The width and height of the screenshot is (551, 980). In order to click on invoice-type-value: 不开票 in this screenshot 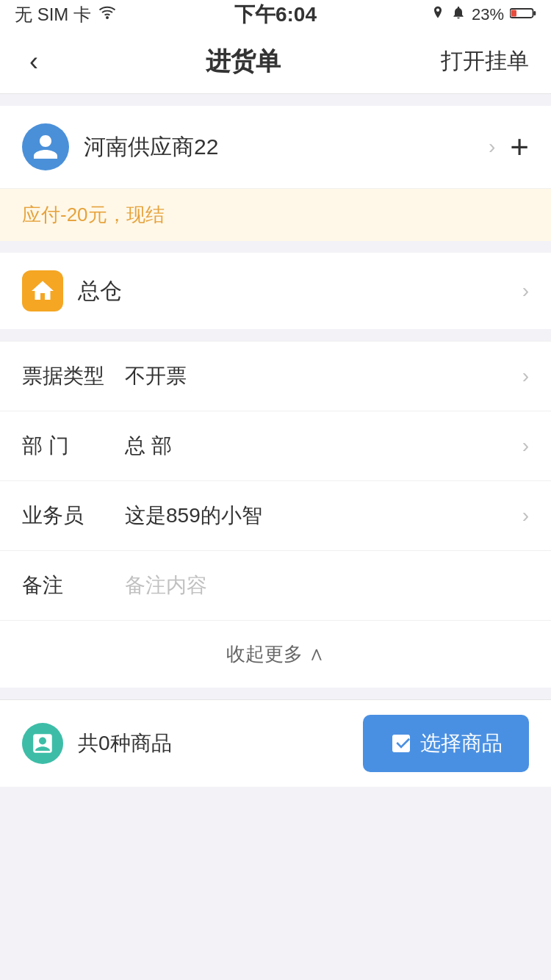, I will do `click(323, 376)`.